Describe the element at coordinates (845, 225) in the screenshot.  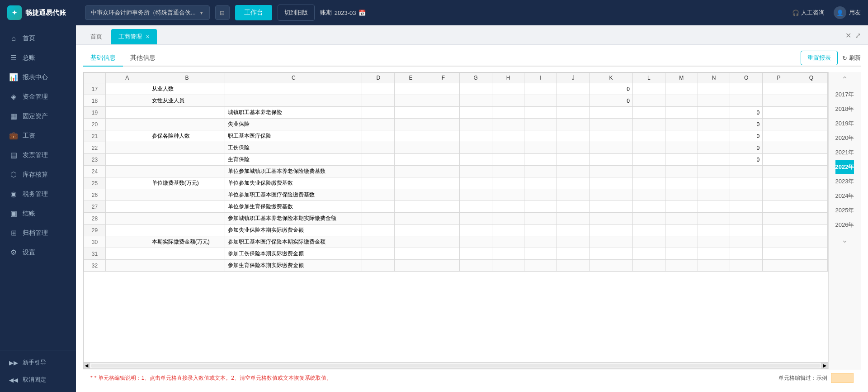
I see `year-item: 2026年` at that location.